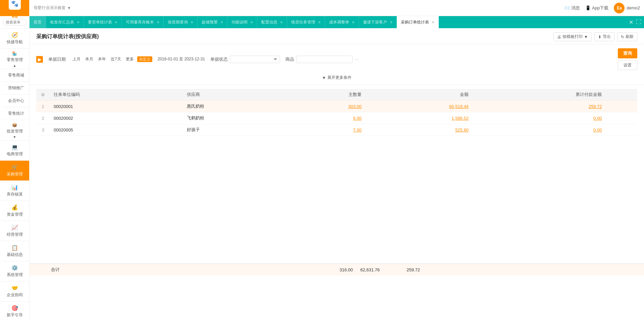  What do you see at coordinates (15, 60) in the screenshot?
I see `sidebar-item-label: 零售管理` at bounding box center [15, 60].